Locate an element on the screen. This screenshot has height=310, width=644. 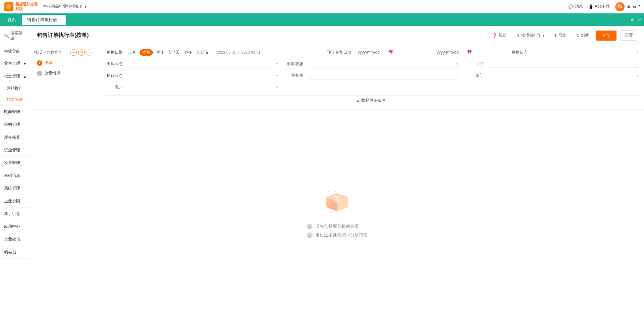
calendar-icon-2: 📅 is located at coordinates (470, 52).